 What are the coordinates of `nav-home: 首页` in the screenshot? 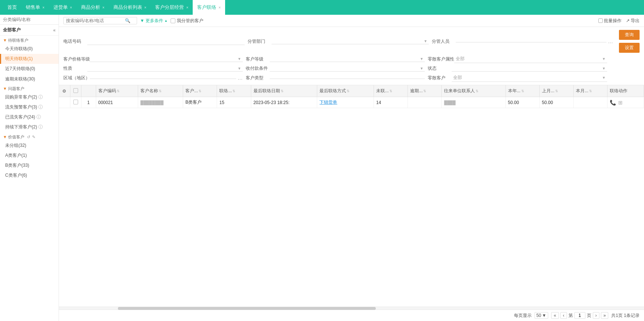 It's located at (12, 7).